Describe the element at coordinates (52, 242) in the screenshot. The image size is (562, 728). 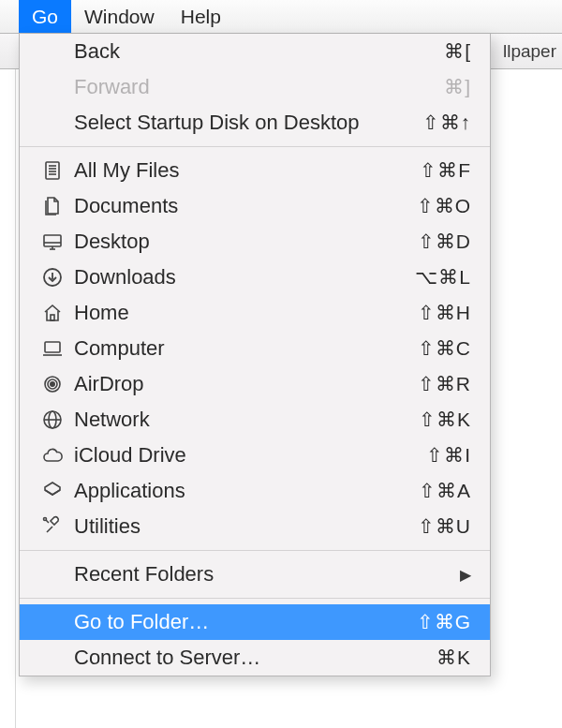
I see `desktop-icon` at that location.